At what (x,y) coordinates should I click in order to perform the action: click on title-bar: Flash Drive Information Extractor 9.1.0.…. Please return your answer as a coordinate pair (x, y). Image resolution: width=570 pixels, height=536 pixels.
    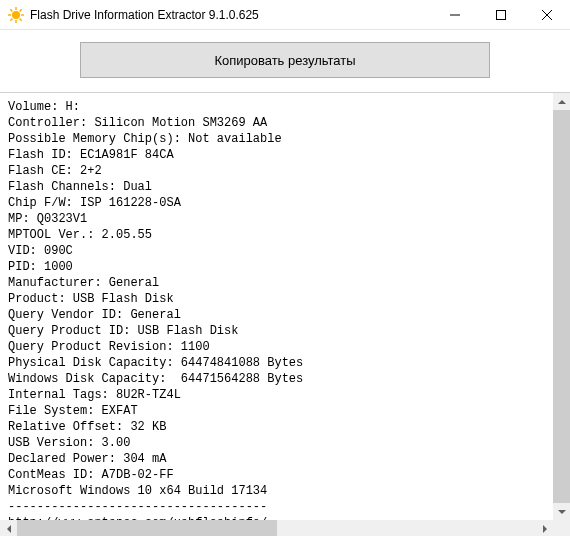
    Looking at the image, I should click on (285, 15).